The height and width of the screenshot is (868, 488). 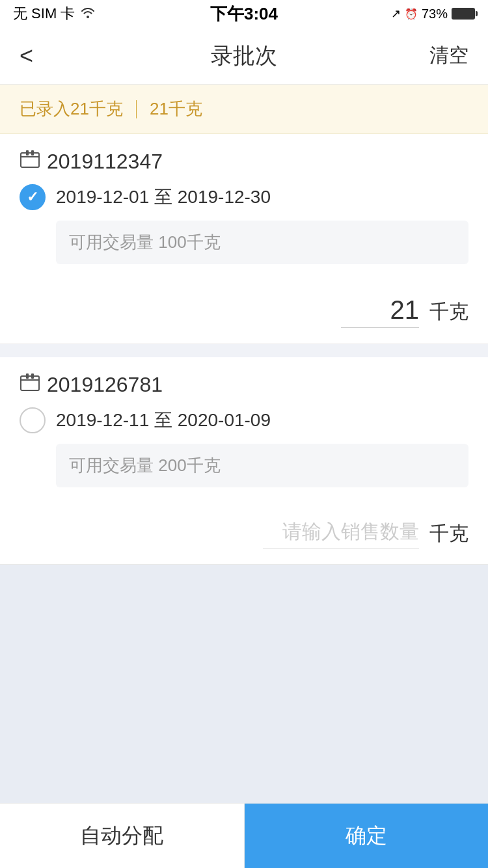 What do you see at coordinates (244, 109) in the screenshot?
I see `info-banner: 已录入21千克 21千克` at bounding box center [244, 109].